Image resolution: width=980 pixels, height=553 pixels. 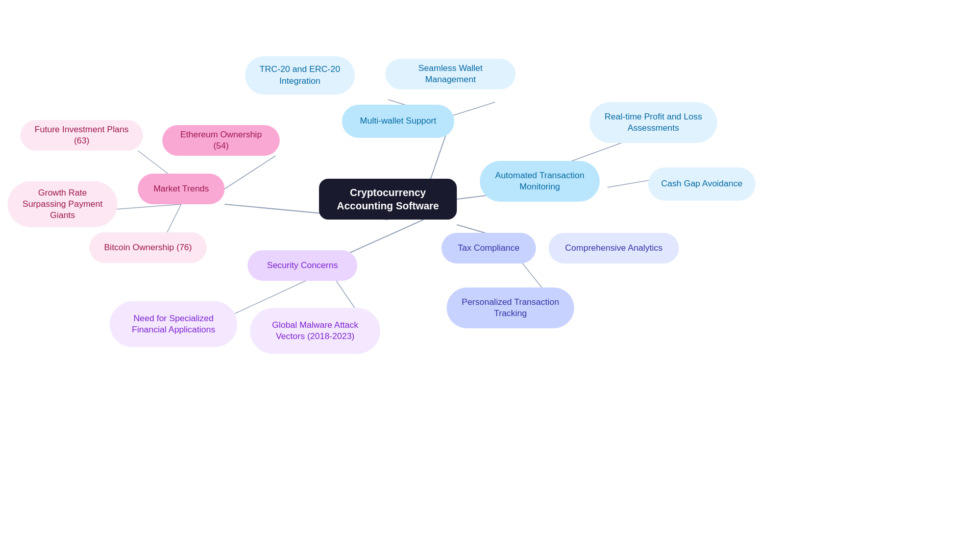 What do you see at coordinates (82, 135) in the screenshot?
I see `future-investment-node: Future Investment Plans (63)` at bounding box center [82, 135].